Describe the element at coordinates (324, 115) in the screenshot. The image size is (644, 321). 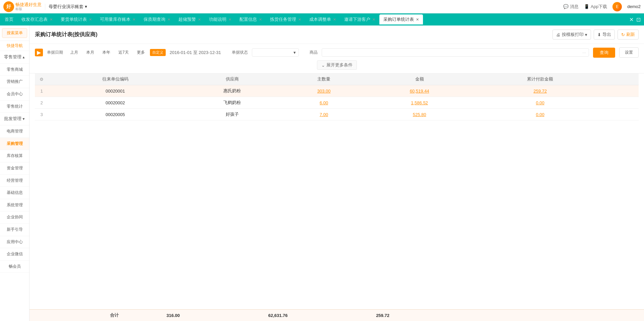
I see `cell-qty: 7.00` at that location.